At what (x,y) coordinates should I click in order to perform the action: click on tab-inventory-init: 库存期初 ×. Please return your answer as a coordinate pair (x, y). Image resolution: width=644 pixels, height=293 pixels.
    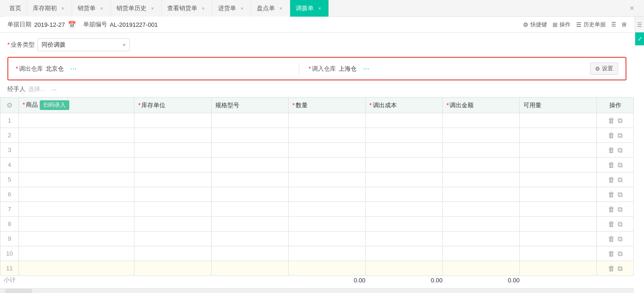
    Looking at the image, I should click on (50, 8).